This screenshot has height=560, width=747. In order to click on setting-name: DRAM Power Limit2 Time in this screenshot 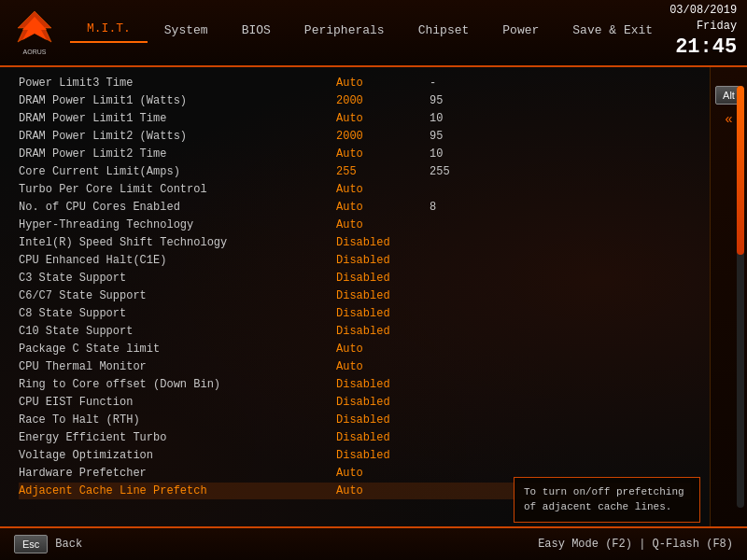, I will do `click(177, 154)`.